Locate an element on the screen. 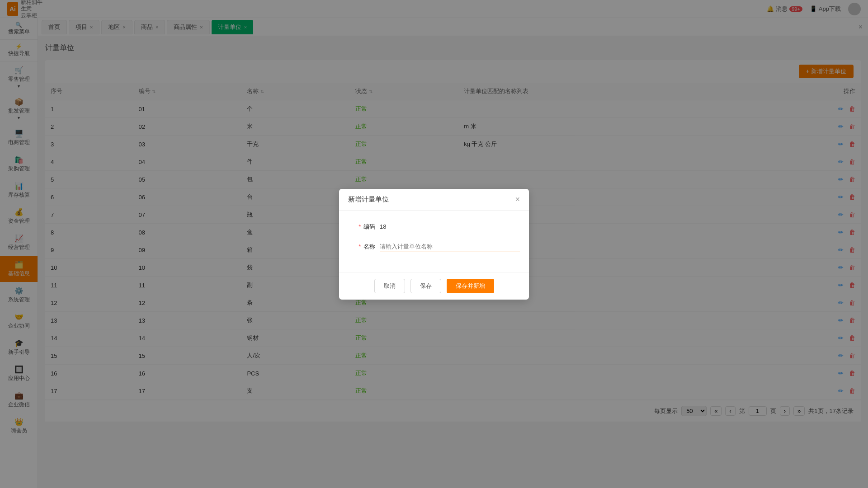  name-label: * 名称 is located at coordinates (362, 247).